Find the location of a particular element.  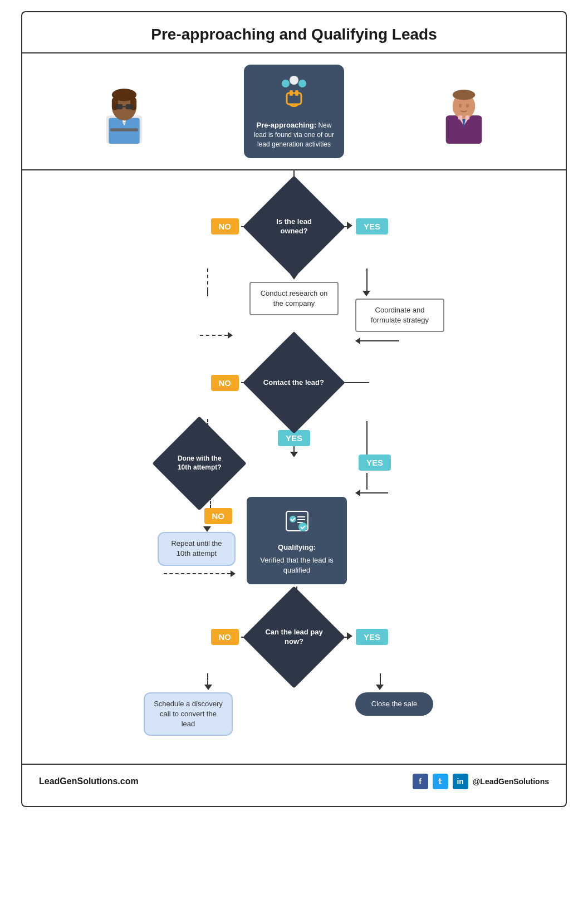

no-badge-4: NO is located at coordinates (225, 637).